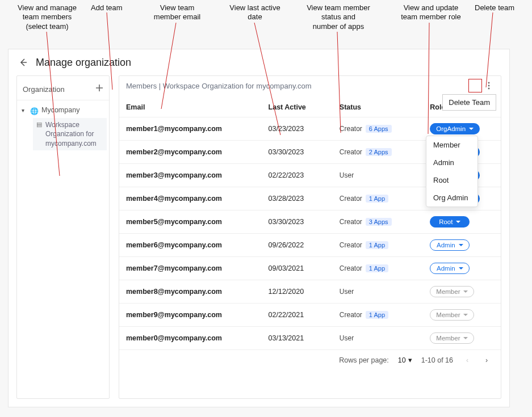 This screenshot has height=417, width=532. I want to click on role-label: Admin, so click(446, 245).